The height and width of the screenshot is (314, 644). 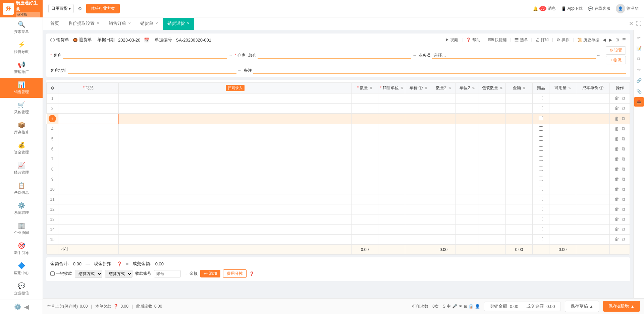 I want to click on unit2-cell-active, so click(x=467, y=119).